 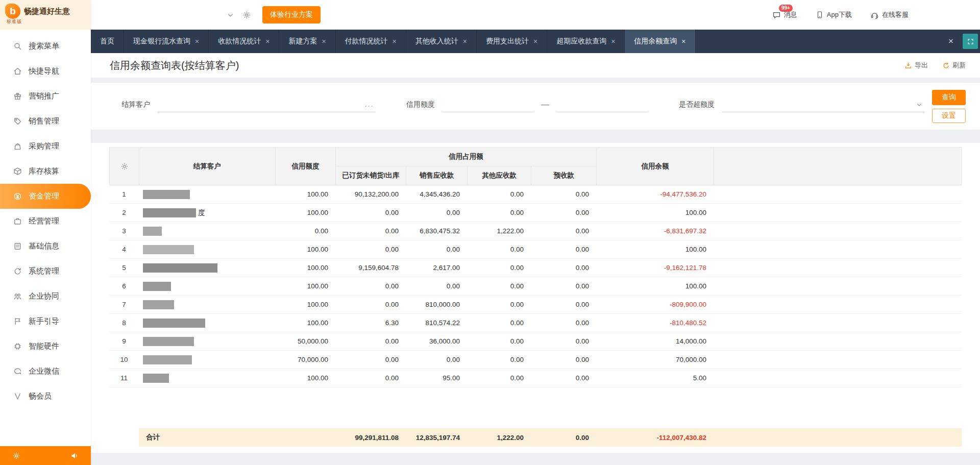 What do you see at coordinates (45, 121) in the screenshot?
I see `sidebar-item-sales: 销售管理` at bounding box center [45, 121].